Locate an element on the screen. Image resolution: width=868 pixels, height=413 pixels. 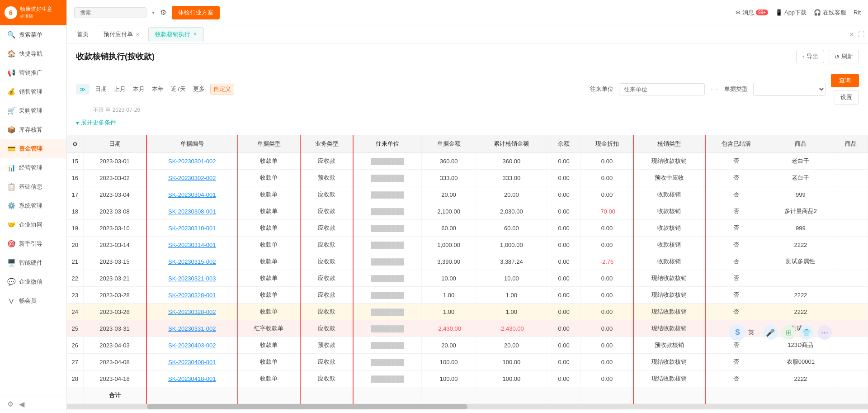
username-item: Rit is located at coordinates (857, 13).